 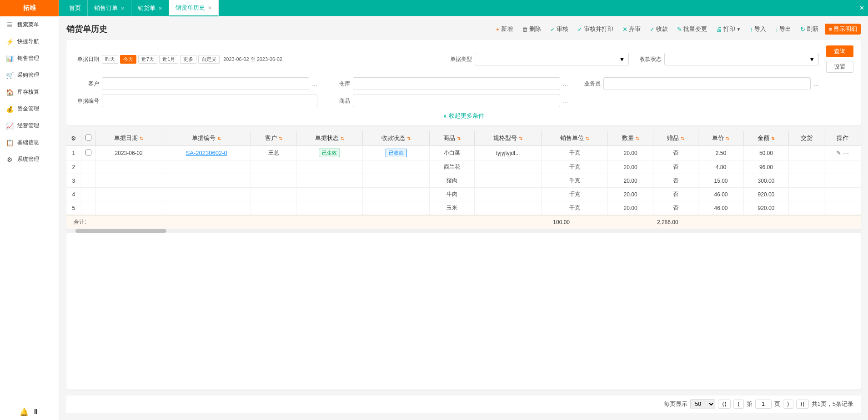 I want to click on cell-spec, so click(x=508, y=181).